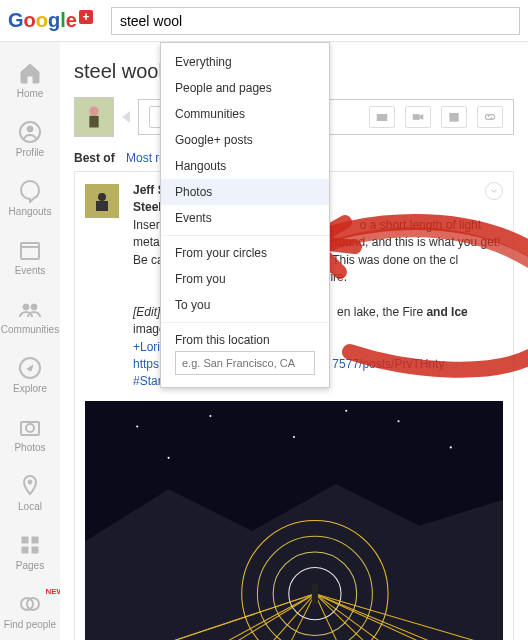  I want to click on nav-sidebar: Home Profile Hangouts Events Communities…, so click(30, 341).